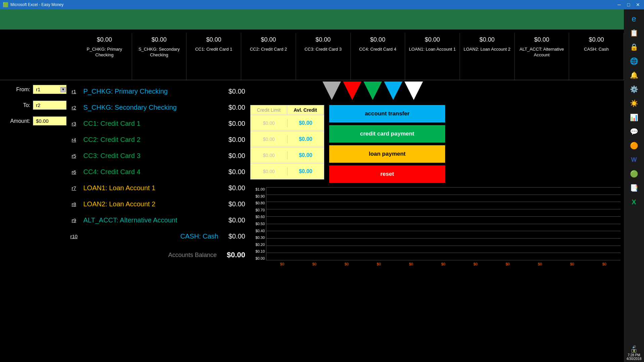 The width and height of the screenshot is (644, 362). Describe the element at coordinates (74, 91) in the screenshot. I see `row-ref-r1: r1` at that location.